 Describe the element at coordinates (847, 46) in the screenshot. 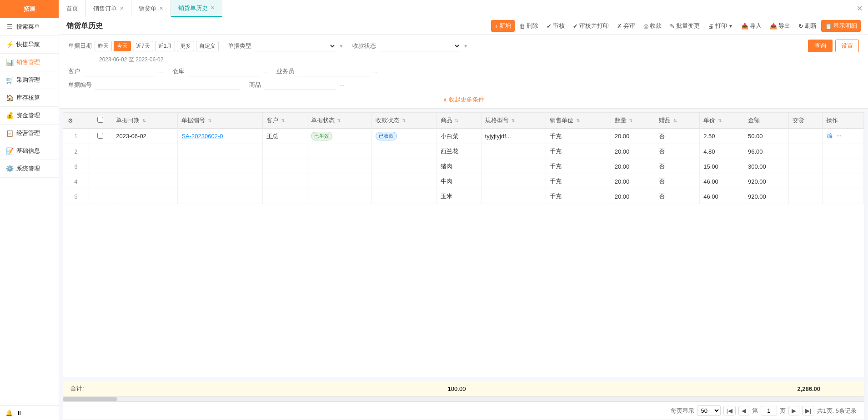

I see `setup-button: 设置` at that location.